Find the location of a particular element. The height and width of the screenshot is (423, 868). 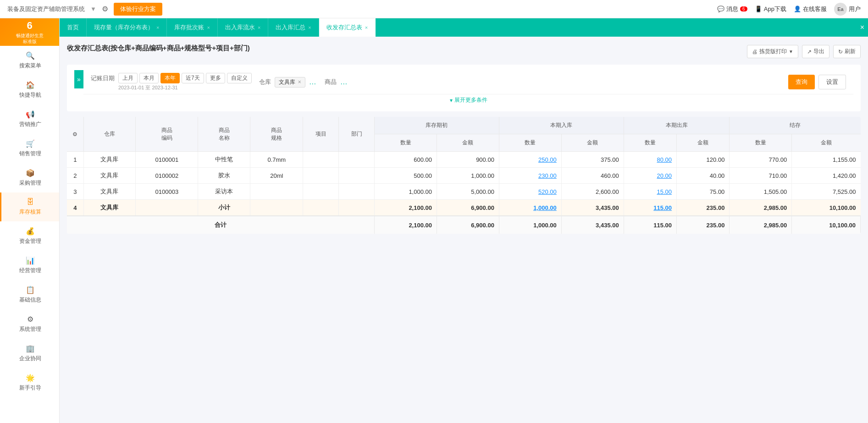

th-settings: ⚙ is located at coordinates (75, 134).